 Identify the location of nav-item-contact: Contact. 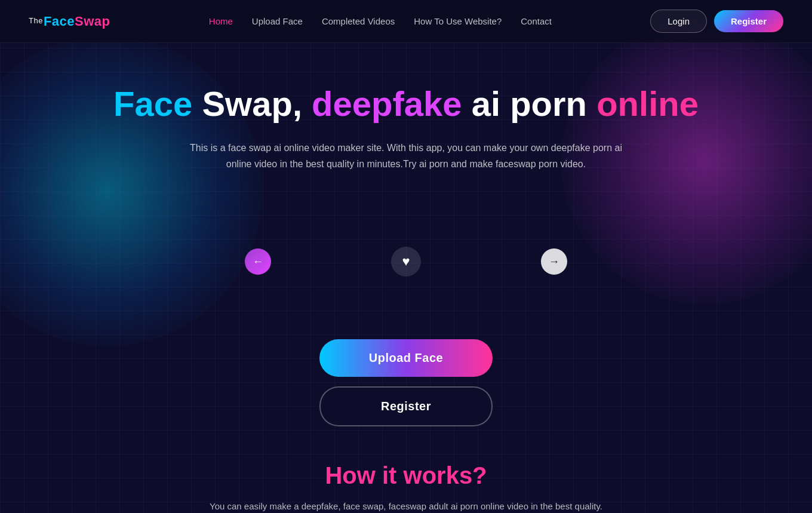
(536, 21).